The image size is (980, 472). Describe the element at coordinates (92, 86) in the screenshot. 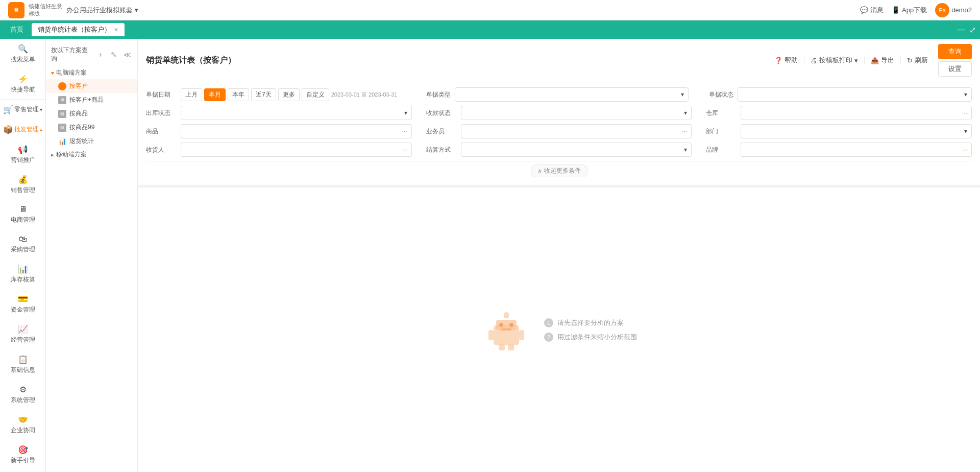

I see `scheme-item-by-customer: 按客户` at that location.